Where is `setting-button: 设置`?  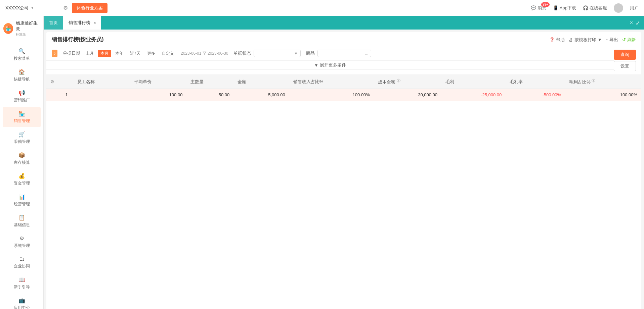
setting-button: 设置 is located at coordinates (625, 66).